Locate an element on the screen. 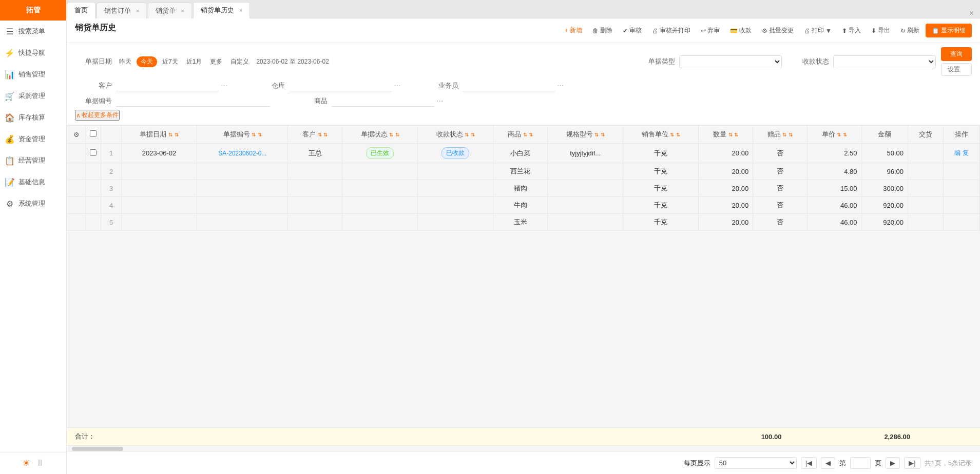 The image size is (980, 474). unit-col-header: 销售单位 ⇅ is located at coordinates (661, 134).